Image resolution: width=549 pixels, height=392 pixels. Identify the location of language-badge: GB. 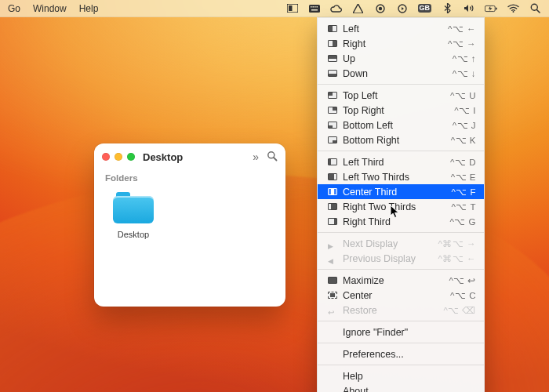
(425, 8).